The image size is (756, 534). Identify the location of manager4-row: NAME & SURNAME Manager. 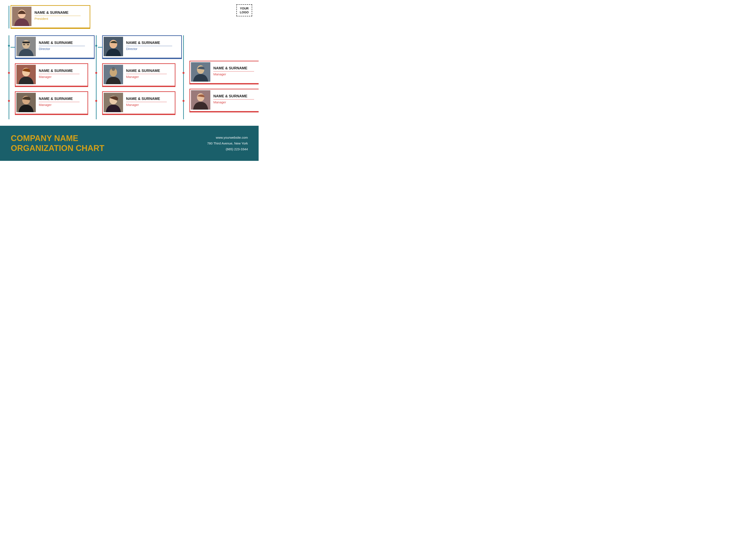
(142, 103).